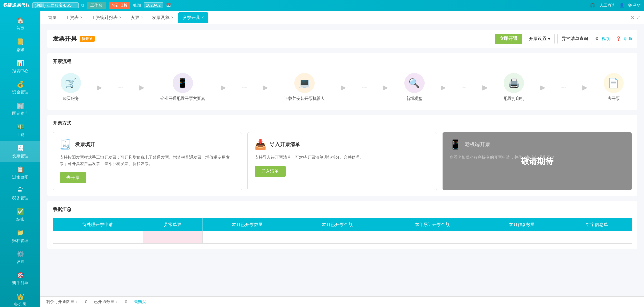 This screenshot has height=307, width=644. I want to click on tab-home: 首页, so click(52, 18).